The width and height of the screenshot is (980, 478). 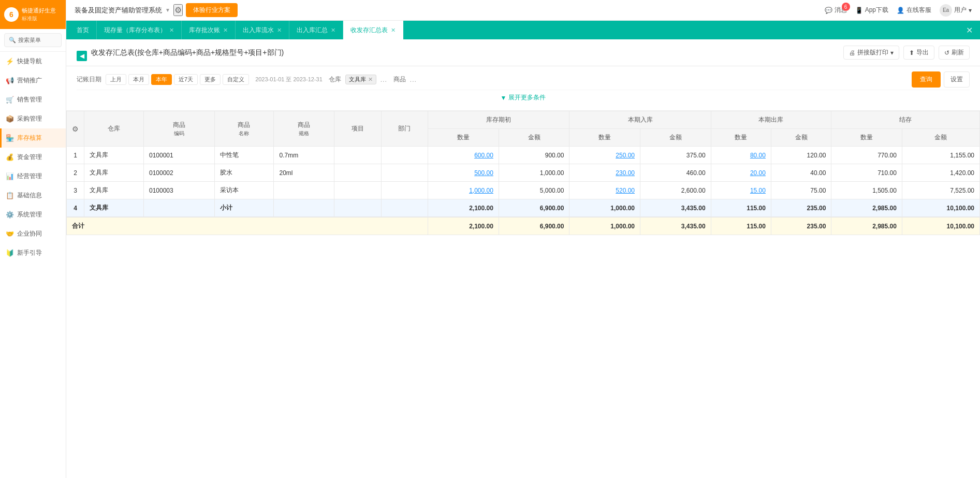 I want to click on date-btn-more: 更多, so click(x=210, y=80).